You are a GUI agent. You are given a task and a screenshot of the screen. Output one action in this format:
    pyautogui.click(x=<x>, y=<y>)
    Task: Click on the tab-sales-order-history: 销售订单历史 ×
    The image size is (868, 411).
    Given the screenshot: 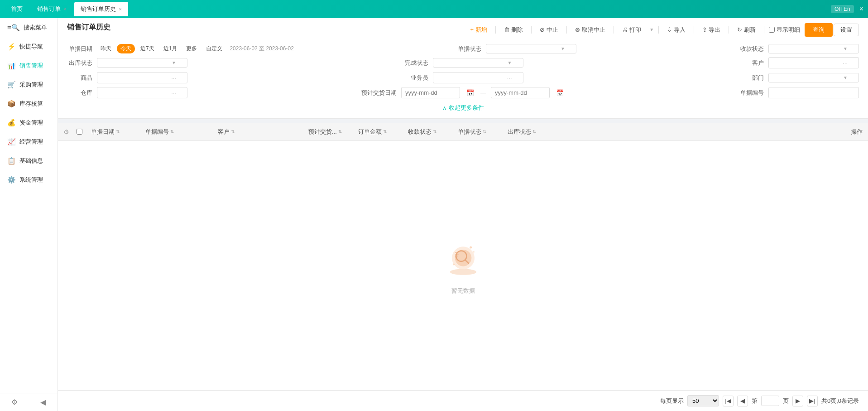 What is the action you would take?
    pyautogui.click(x=101, y=9)
    